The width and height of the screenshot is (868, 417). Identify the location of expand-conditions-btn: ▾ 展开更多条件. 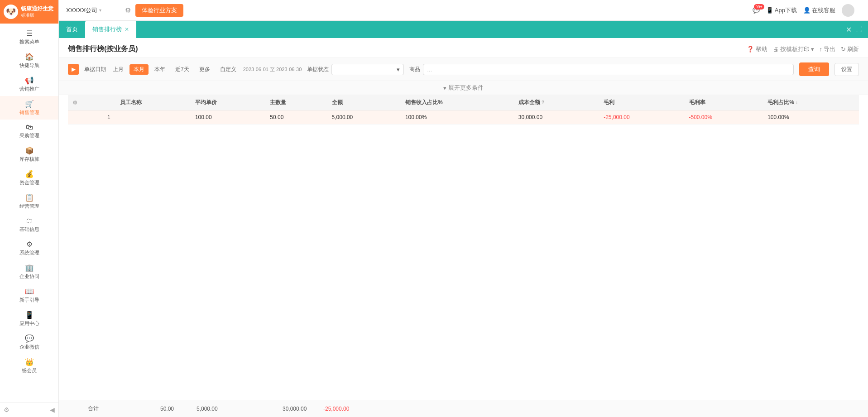
(464, 88).